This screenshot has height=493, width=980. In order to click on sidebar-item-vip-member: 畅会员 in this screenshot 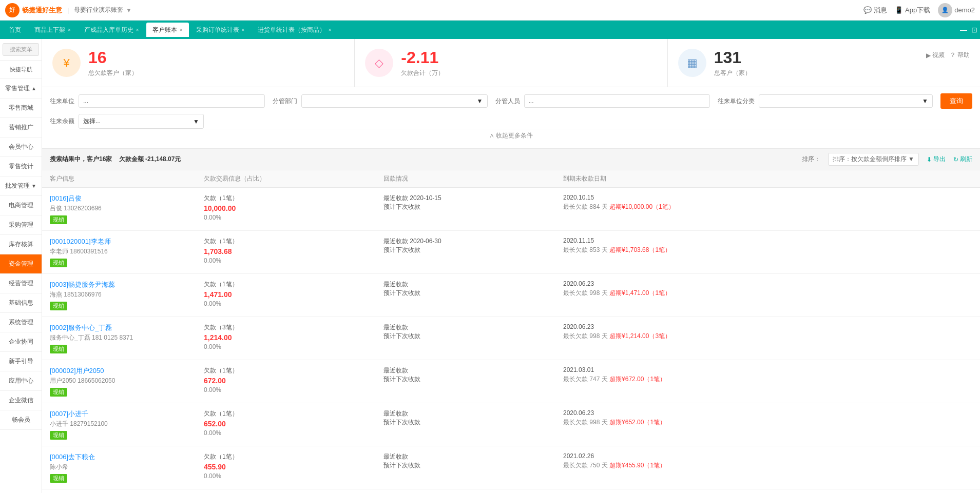, I will do `click(21, 420)`.